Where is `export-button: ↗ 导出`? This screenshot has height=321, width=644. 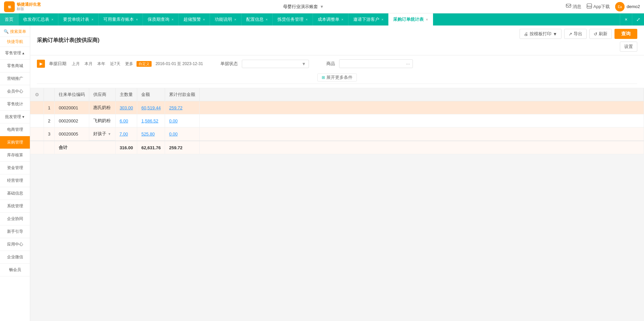
export-button: ↗ 导出 is located at coordinates (576, 34).